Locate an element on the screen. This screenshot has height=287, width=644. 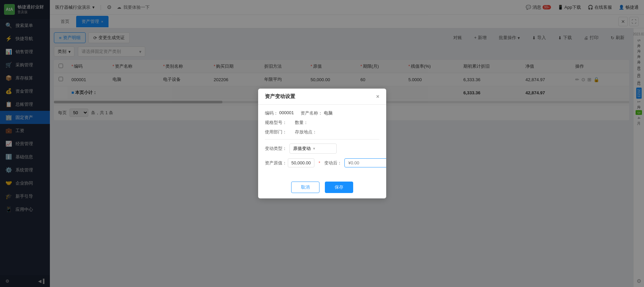
chevron-down-icon: ▾ is located at coordinates (323, 149).